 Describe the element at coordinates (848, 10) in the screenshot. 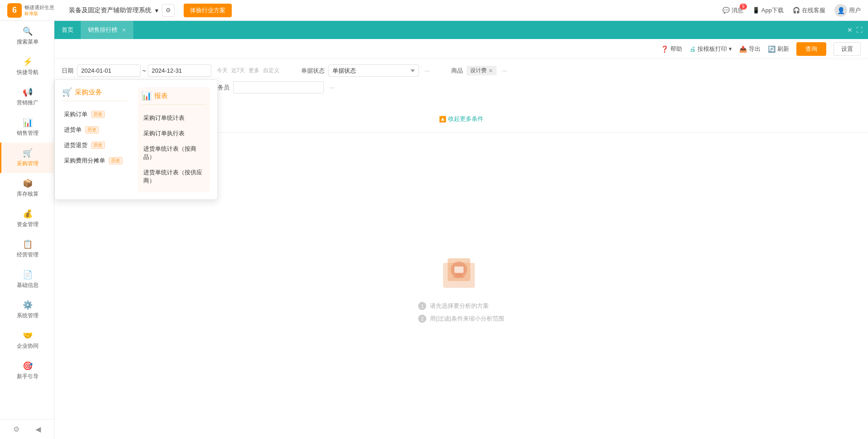

I see `user-btn: 👤 用户` at that location.